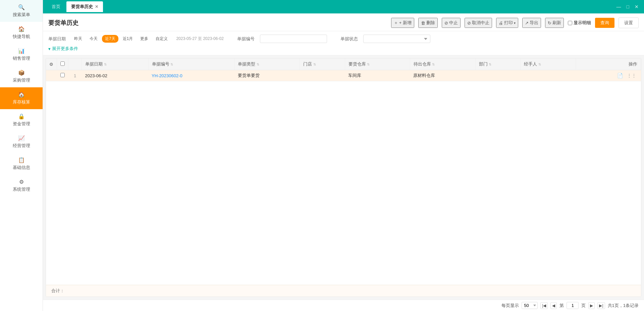 The width and height of the screenshot is (644, 311). I want to click on display-detail-checkbox: 显示明细, so click(580, 23).